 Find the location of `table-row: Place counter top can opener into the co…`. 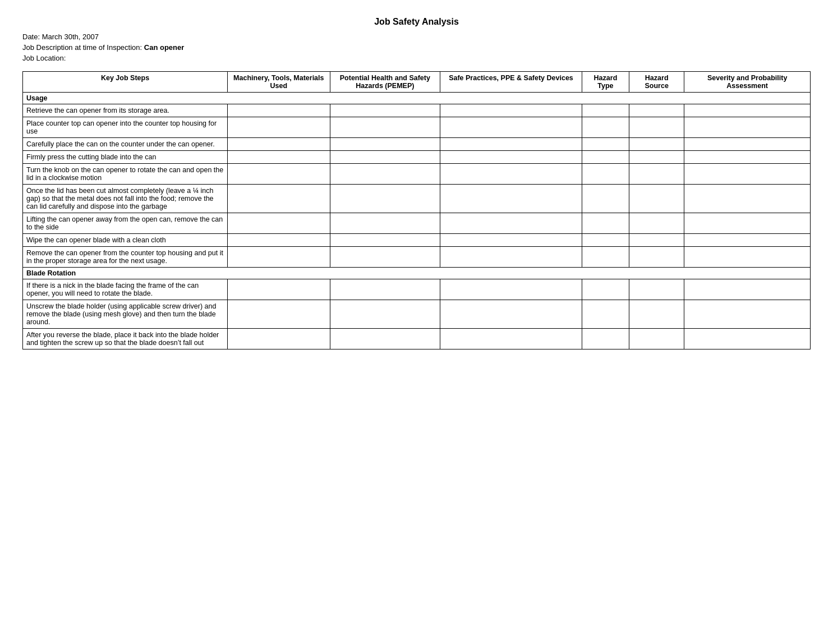

table-row: Place counter top can opener into the co… is located at coordinates (417, 128).